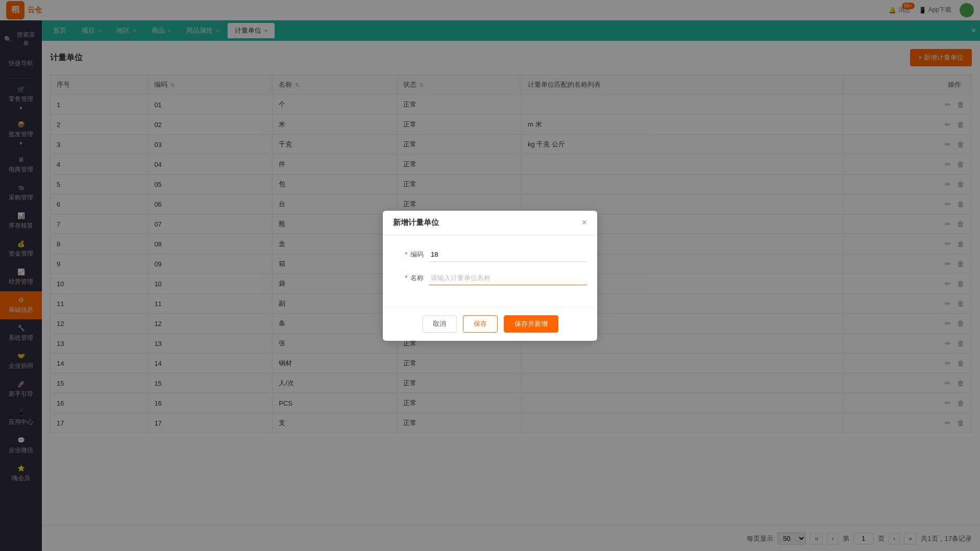 This screenshot has width=980, height=551. I want to click on modal-header: 新增计量单位 ×, so click(490, 223).